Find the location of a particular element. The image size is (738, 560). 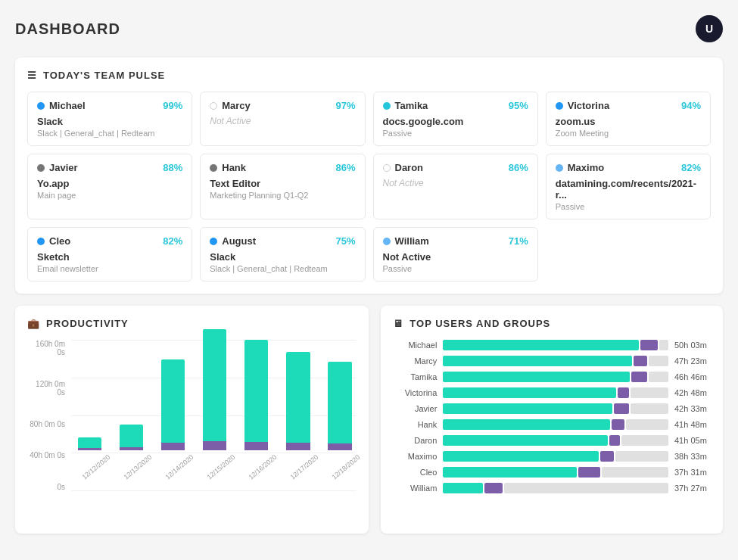

user-name: Cleo is located at coordinates (60, 241).